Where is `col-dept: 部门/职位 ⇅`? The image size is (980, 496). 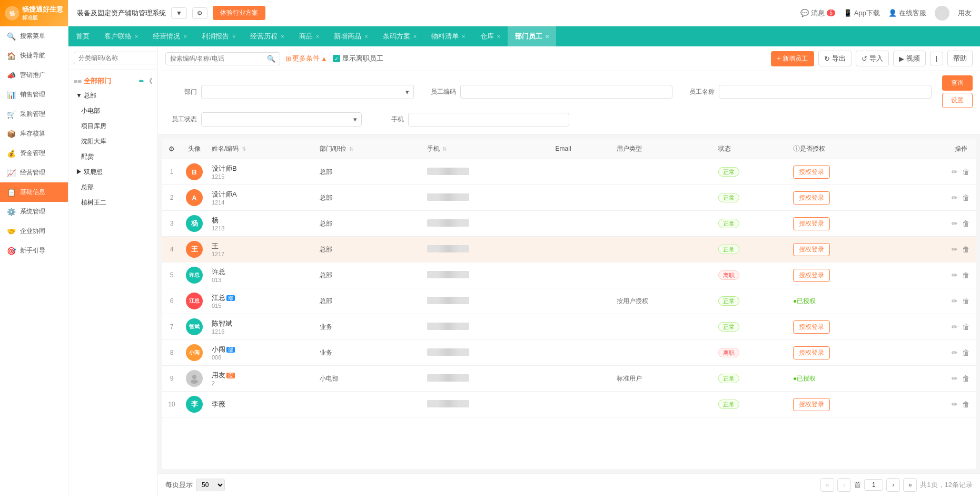
col-dept: 部门/职位 ⇅ is located at coordinates (370, 149).